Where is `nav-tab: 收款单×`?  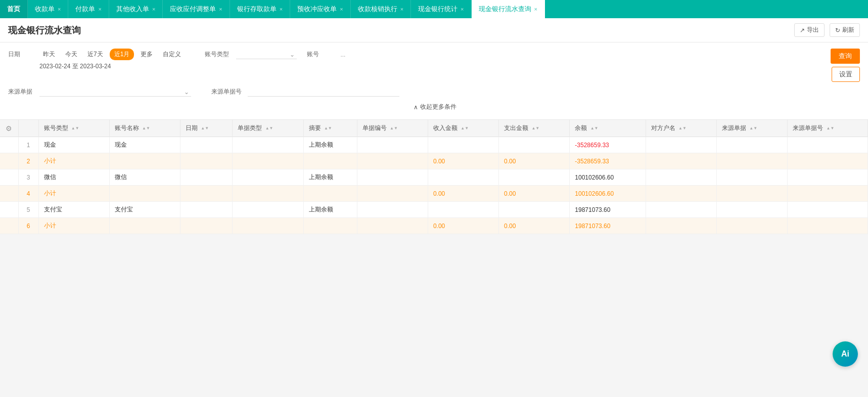 nav-tab: 收款单× is located at coordinates (48, 9).